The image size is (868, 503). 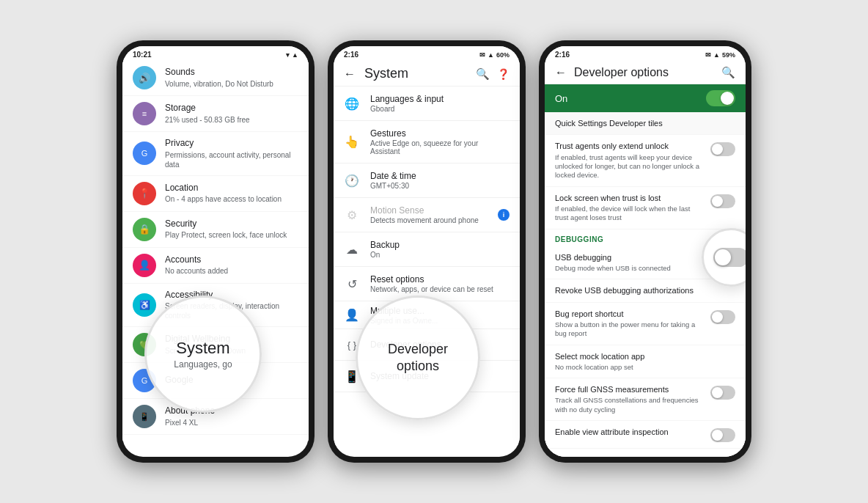 I want to click on accounts-icon: 👤, so click(x=144, y=265).